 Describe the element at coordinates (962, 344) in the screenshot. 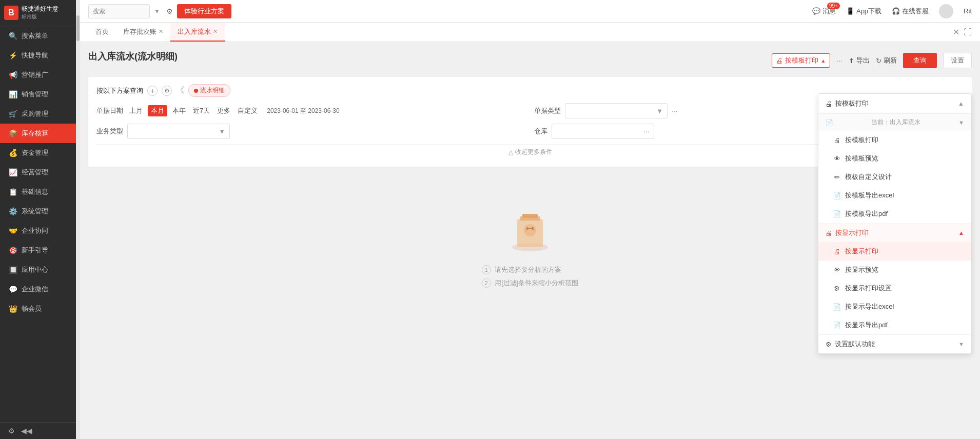

I see `footer-arrow: ▼` at that location.